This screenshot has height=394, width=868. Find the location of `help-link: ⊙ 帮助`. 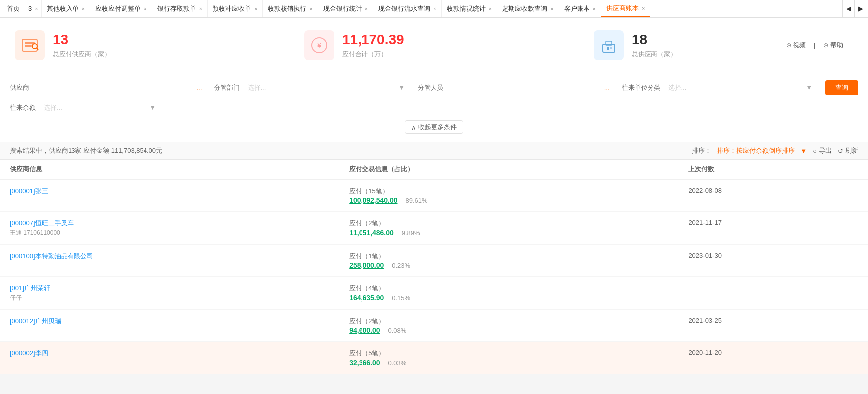

help-link: ⊙ 帮助 is located at coordinates (833, 45).